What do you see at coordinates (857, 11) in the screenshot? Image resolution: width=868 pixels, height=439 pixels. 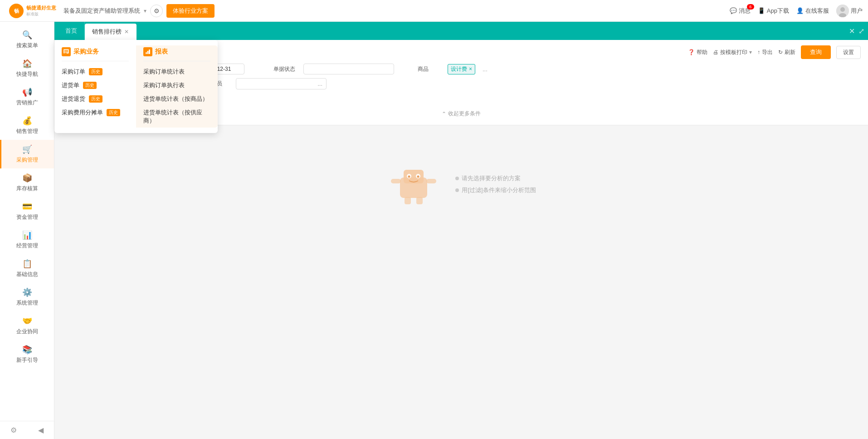 I see `user-label: 用户` at bounding box center [857, 11].